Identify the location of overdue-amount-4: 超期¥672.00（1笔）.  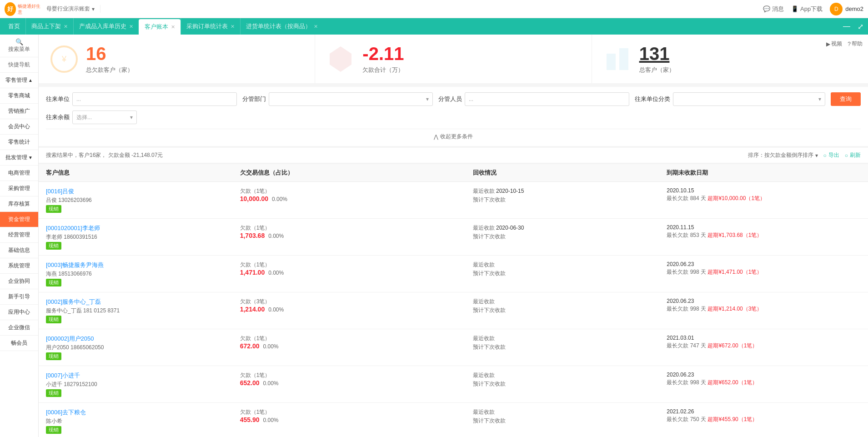
(733, 346).